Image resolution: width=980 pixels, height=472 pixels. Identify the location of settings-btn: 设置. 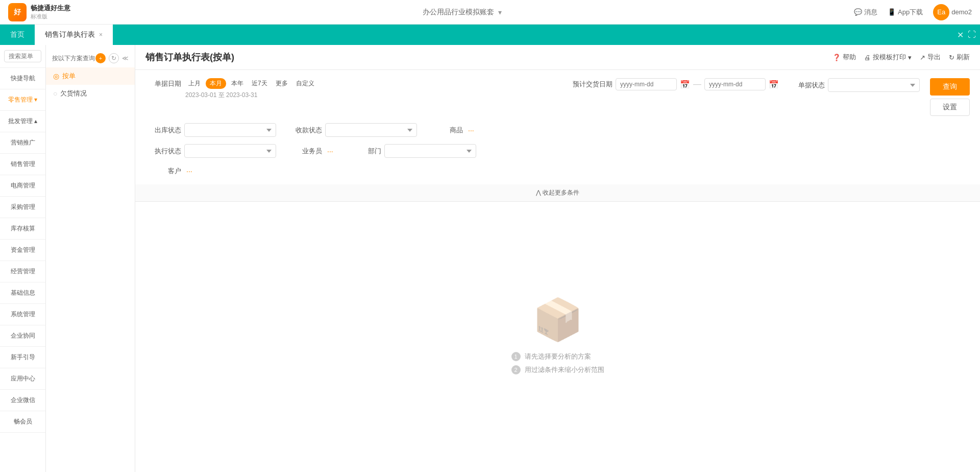
(950, 107).